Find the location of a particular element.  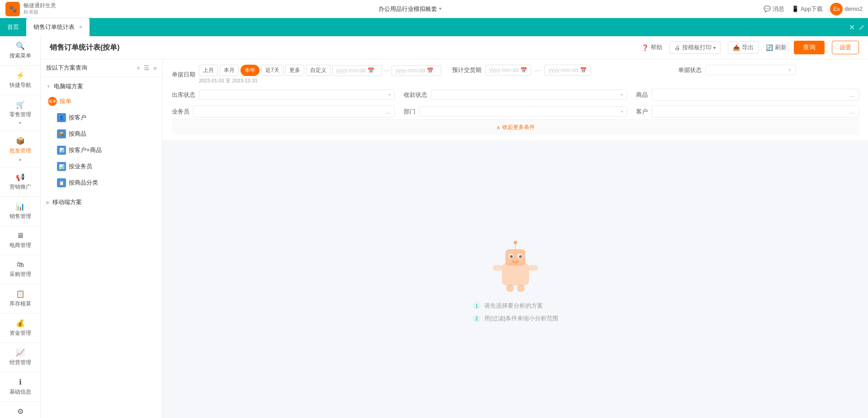

salesman-ellipsis-icon: … is located at coordinates (388, 111).